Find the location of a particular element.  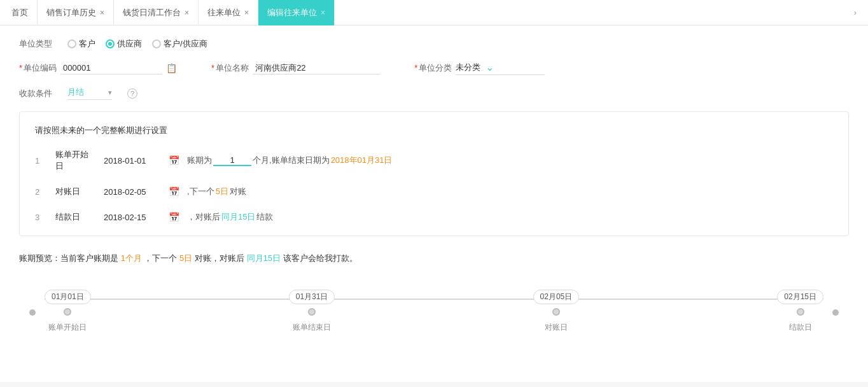

timeline-start-dot is located at coordinates (32, 313).